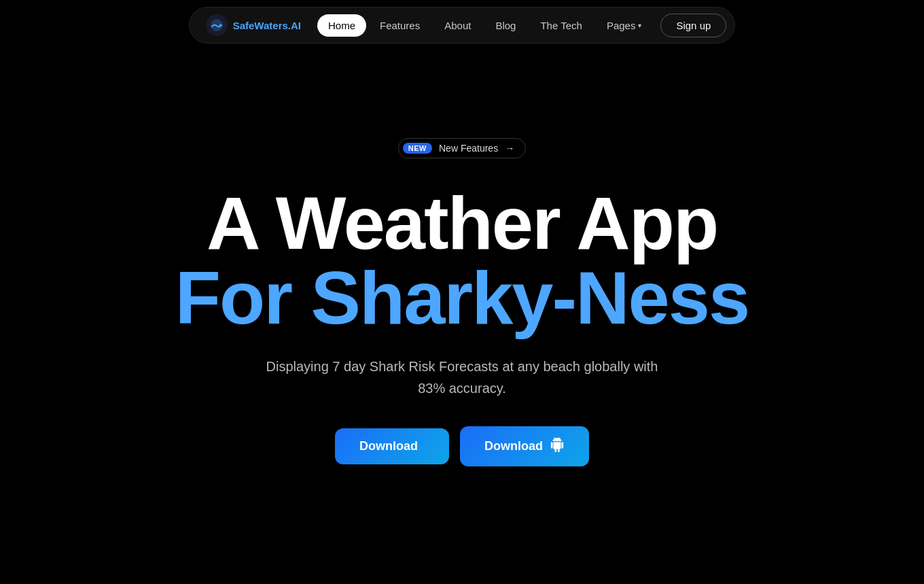  Describe the element at coordinates (253, 25) in the screenshot. I see `logo: SafeWaters.AI` at that location.